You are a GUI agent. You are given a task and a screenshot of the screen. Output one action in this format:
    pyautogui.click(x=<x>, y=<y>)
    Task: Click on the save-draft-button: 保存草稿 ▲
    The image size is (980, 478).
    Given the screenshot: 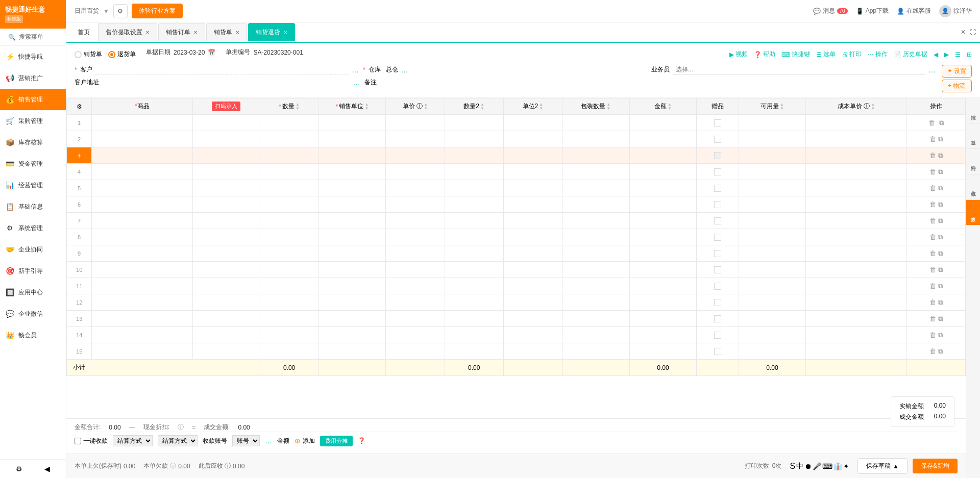 What is the action you would take?
    pyautogui.click(x=883, y=466)
    